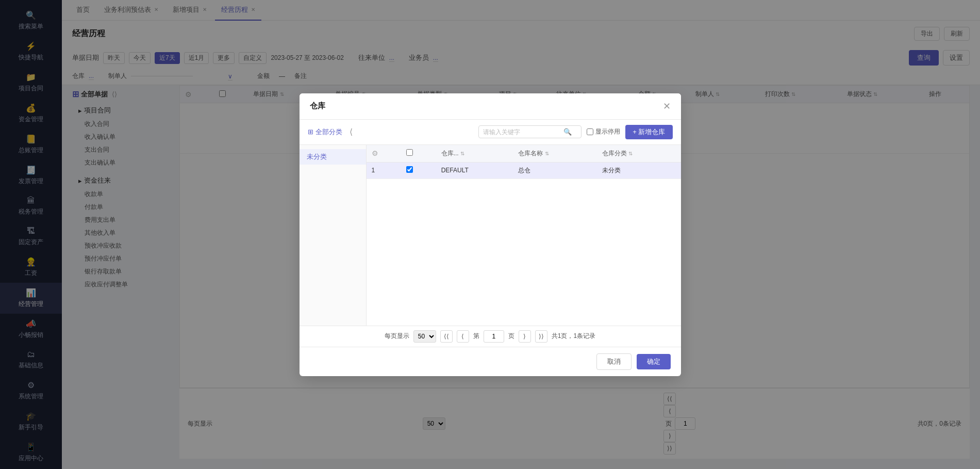 The width and height of the screenshot is (980, 469). What do you see at coordinates (494, 336) in the screenshot?
I see `modal-page-input` at bounding box center [494, 336].